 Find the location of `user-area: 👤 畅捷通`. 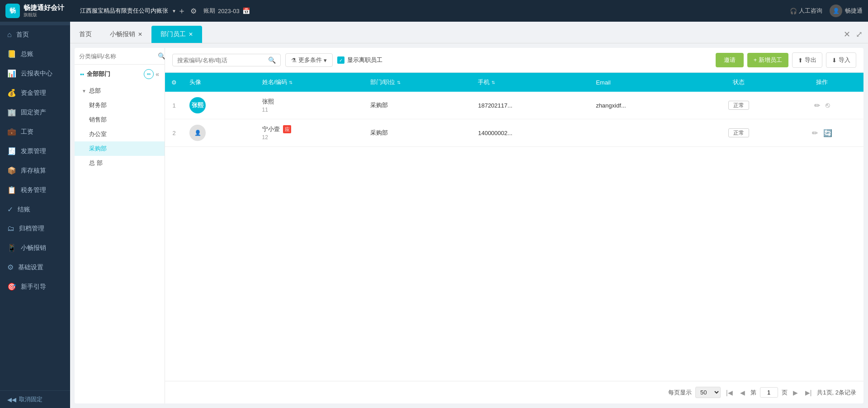

user-area: 👤 畅捷通 is located at coordinates (846, 11).